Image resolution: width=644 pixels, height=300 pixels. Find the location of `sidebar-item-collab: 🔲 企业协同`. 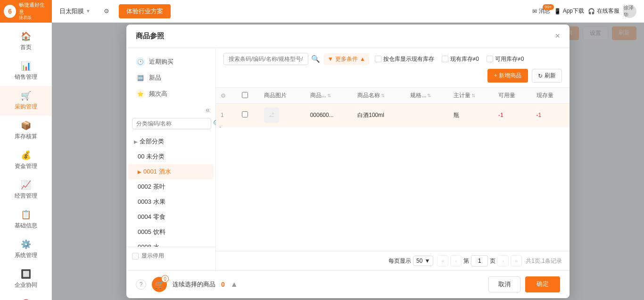

sidebar-item-collab: 🔲 企业协同 is located at coordinates (25, 279).